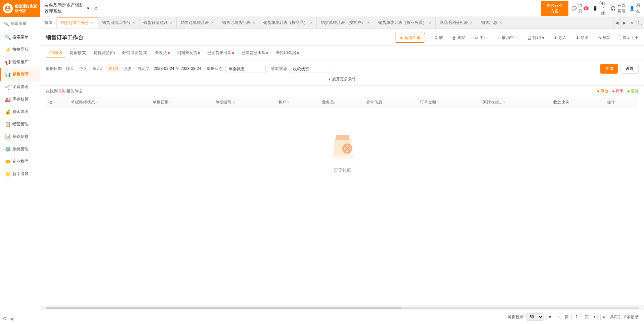 This screenshot has width=644, height=324. I want to click on tab-close-sales-single-staff: ✕, so click(430, 23).